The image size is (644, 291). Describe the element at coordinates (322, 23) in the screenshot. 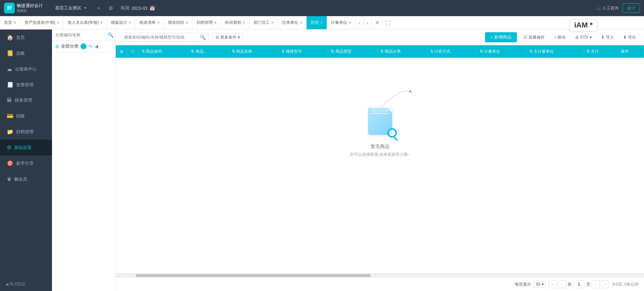

I see `tab-bar: 首页 ✕ 资产负债表(中期) ✕ 收入支出表(年报) ✕ 模版设计 ✕ 税表清单…` at that location.